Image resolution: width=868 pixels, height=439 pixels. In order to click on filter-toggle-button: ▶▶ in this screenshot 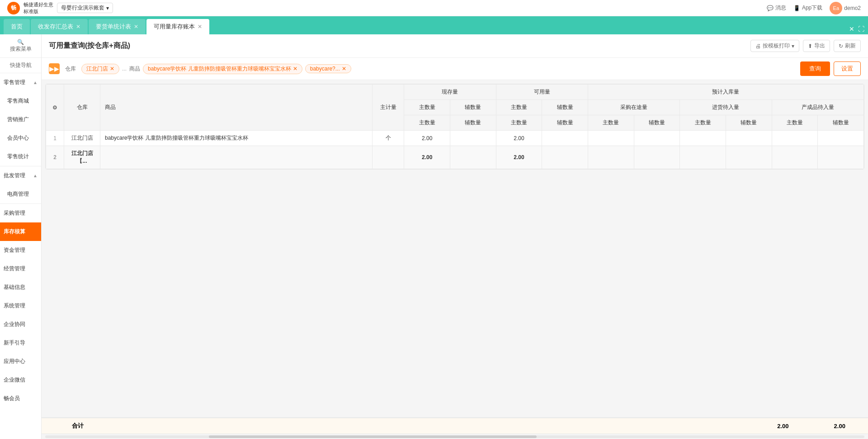, I will do `click(54, 69)`.